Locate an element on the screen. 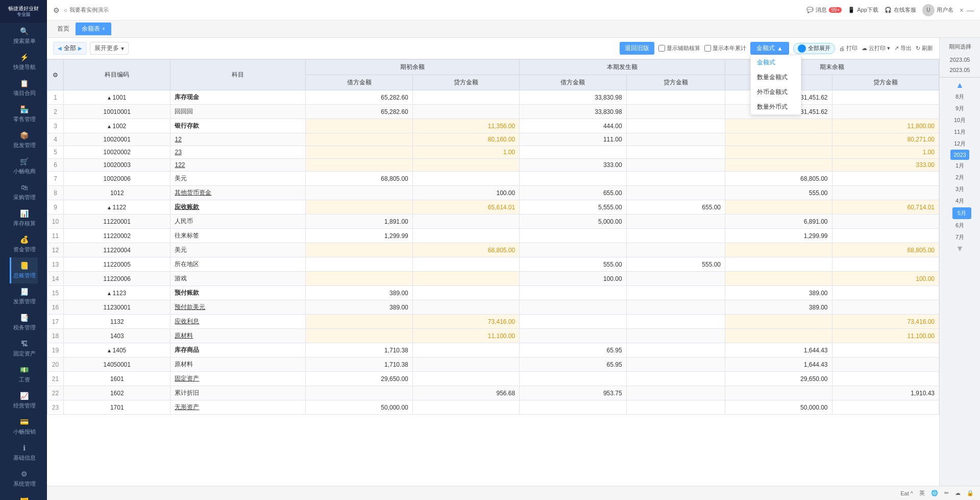 The height and width of the screenshot is (500, 980). table-row: 1011220001人民币1,891.005,000.006,891.00 is located at coordinates (493, 222).